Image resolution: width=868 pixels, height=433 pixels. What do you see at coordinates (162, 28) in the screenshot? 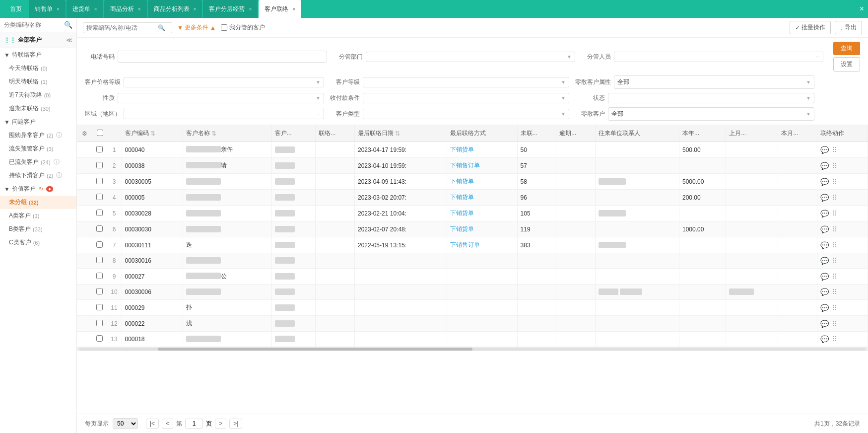
I see `search-icon: 🔍` at bounding box center [162, 28].